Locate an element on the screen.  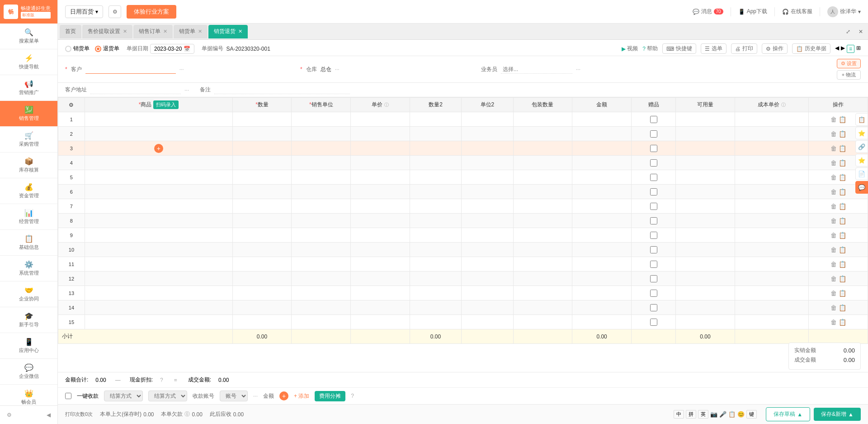
online-service-btn: 🎧 在线客服 is located at coordinates (797, 12).